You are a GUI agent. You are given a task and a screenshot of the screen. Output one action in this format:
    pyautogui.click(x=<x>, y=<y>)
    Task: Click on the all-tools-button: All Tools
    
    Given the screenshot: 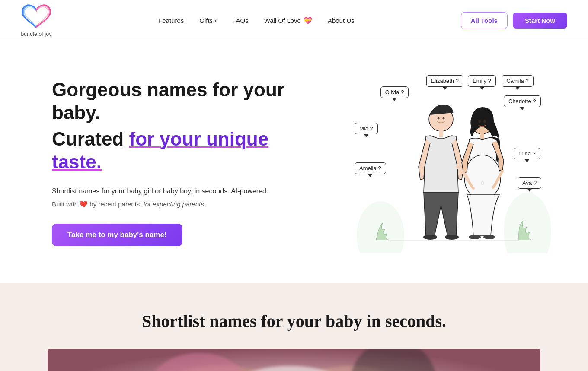 What is the action you would take?
    pyautogui.click(x=484, y=21)
    